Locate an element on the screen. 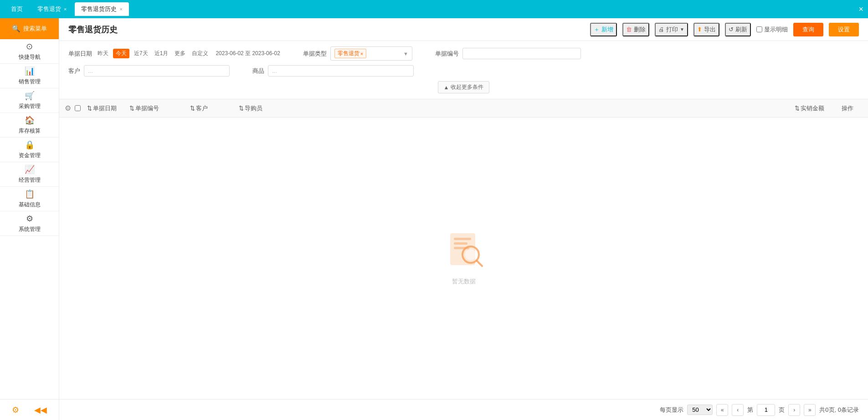 The width and height of the screenshot is (868, 420). table-col-number: ⇅ 单据编号 is located at coordinates (144, 108).